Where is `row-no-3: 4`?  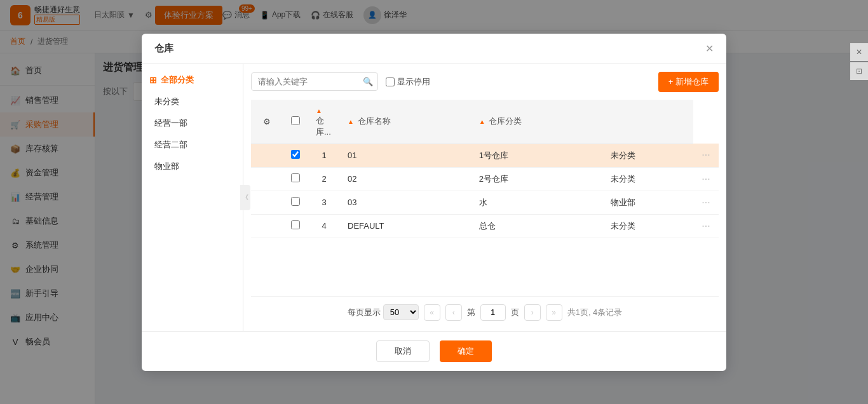
row-no-3: 4 is located at coordinates (324, 226).